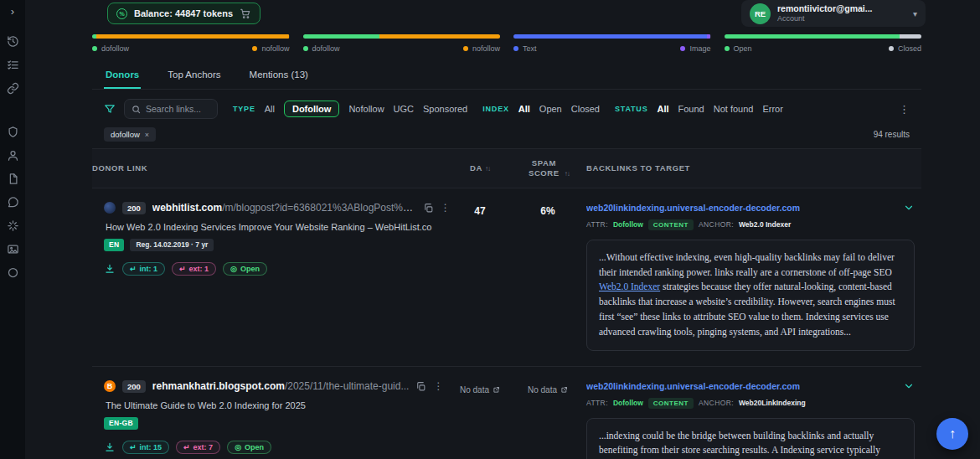  Describe the element at coordinates (198, 447) in the screenshot. I see `external-links-chip: ↵ext: 7` at that location.